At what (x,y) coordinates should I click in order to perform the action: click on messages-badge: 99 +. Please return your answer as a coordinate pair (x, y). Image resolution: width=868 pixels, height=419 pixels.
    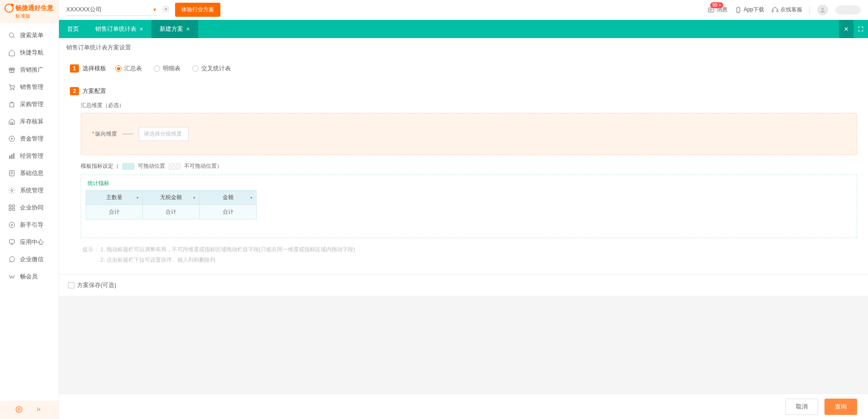
    Looking at the image, I should click on (717, 5).